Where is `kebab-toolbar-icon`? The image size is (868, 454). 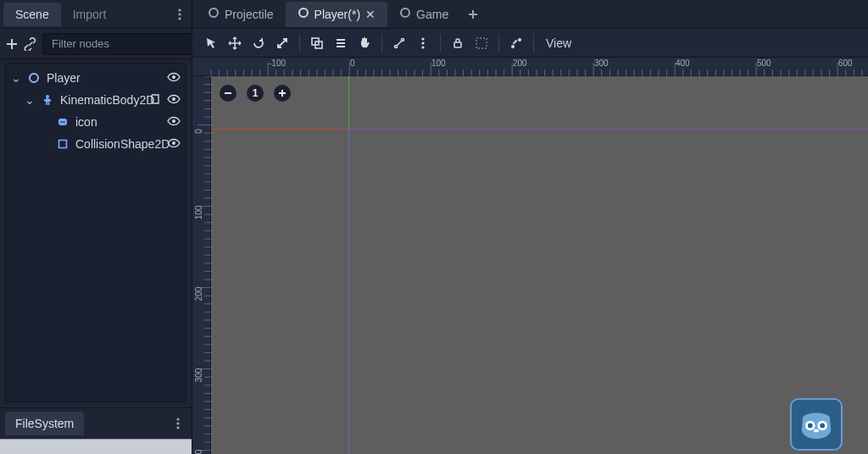 kebab-toolbar-icon is located at coordinates (423, 43).